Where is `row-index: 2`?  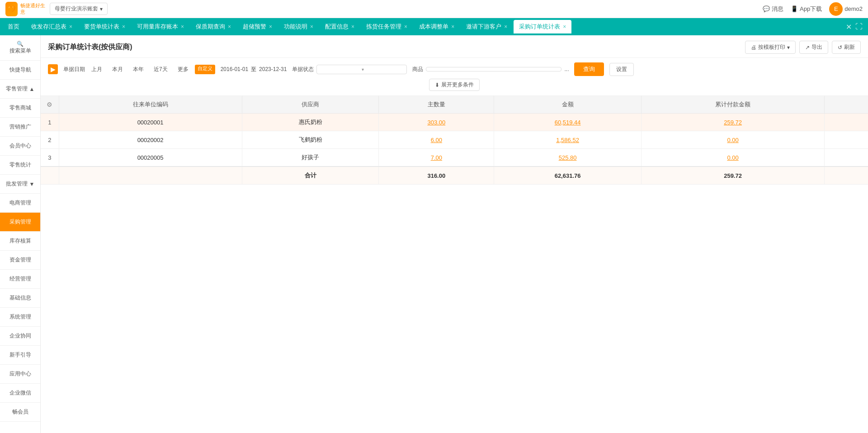 row-index: 2 is located at coordinates (50, 140).